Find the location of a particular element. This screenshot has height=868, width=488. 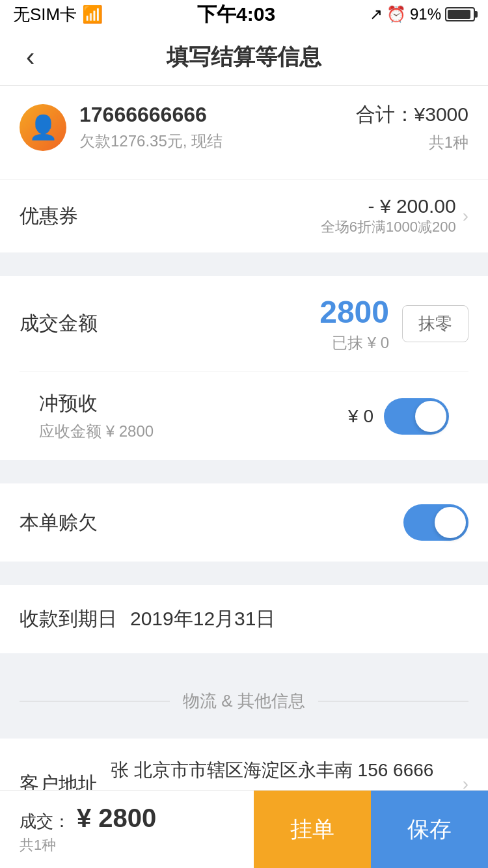

bottom-count: 共1种 is located at coordinates (127, 845).